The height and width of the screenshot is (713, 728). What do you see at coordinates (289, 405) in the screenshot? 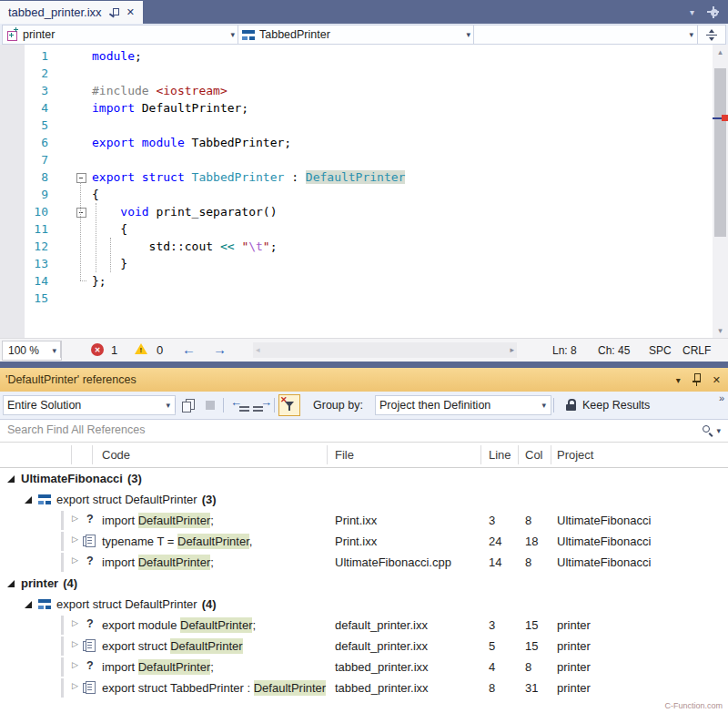
I see `remove-filters-toggle: ✕` at bounding box center [289, 405].